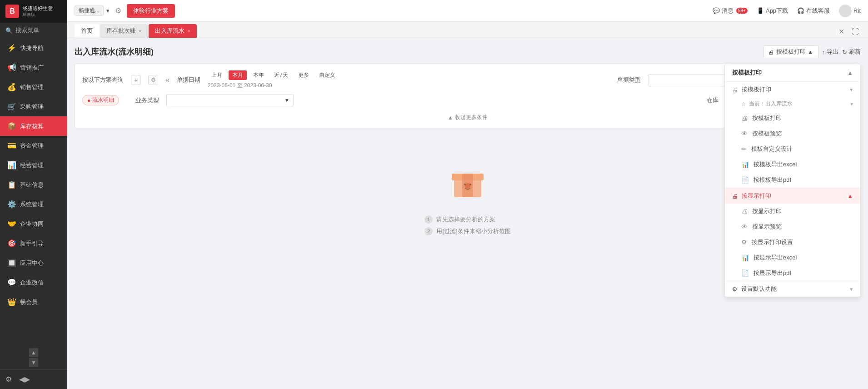 The height and width of the screenshot is (389, 868). I want to click on display-print-item-icon: 🖨, so click(744, 211).